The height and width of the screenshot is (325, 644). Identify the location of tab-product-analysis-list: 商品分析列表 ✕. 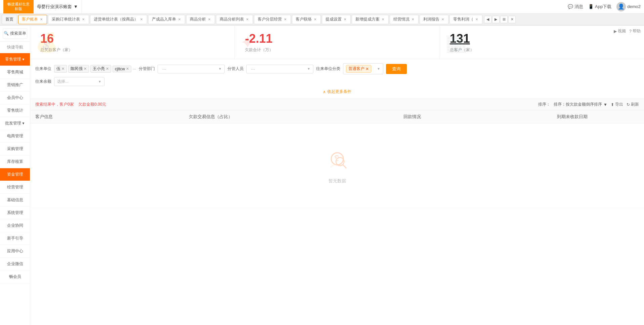
(234, 20).